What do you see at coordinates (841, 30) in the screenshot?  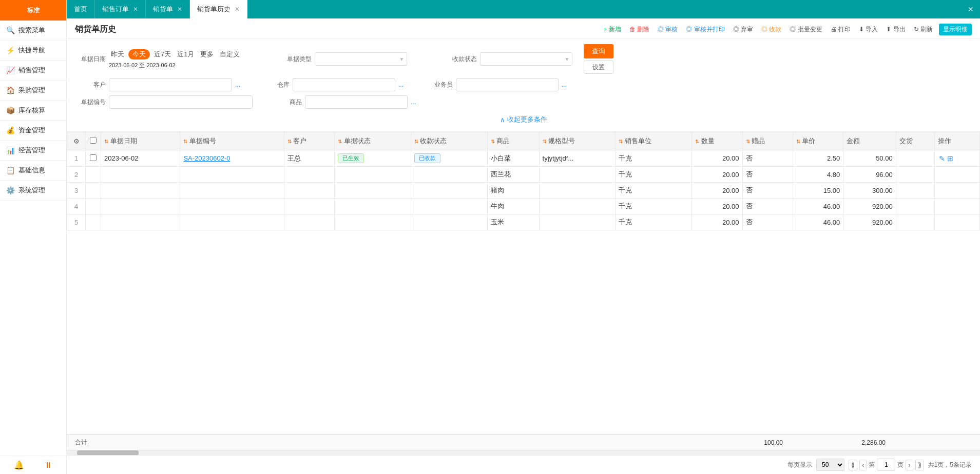 I see `print-button: 🖨 打印` at bounding box center [841, 30].